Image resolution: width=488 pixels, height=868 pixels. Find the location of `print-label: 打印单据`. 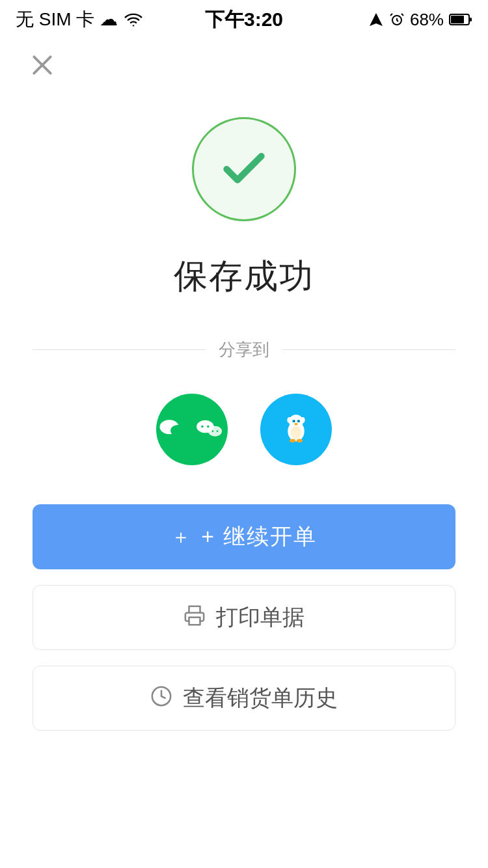

print-label: 打印单据 is located at coordinates (260, 617).